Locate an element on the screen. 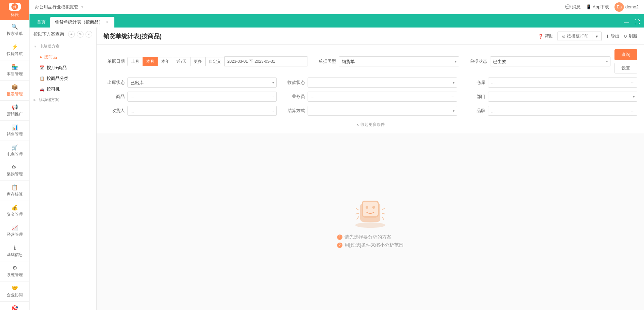 The height and width of the screenshot is (310, 644). marketing-icon: 📢 is located at coordinates (15, 107).